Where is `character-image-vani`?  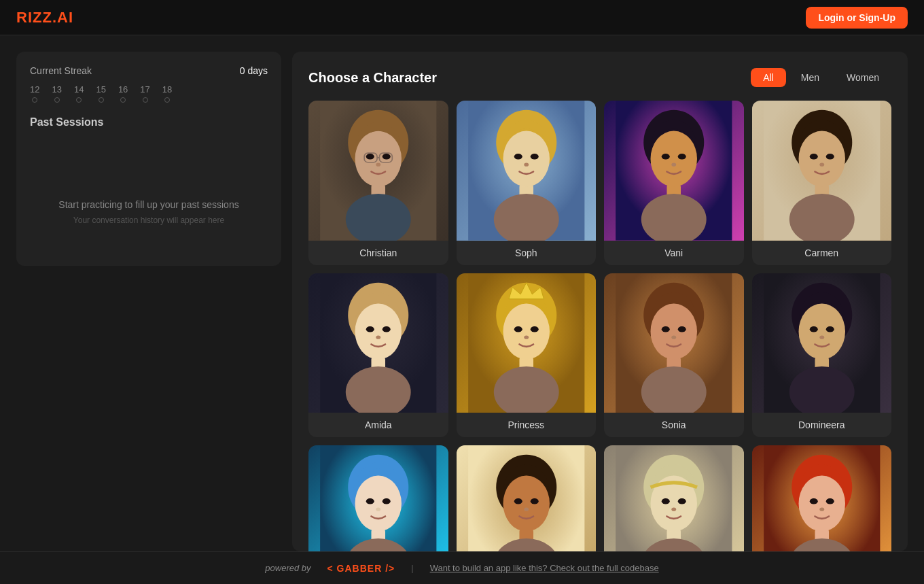 character-image-vani is located at coordinates (674, 171).